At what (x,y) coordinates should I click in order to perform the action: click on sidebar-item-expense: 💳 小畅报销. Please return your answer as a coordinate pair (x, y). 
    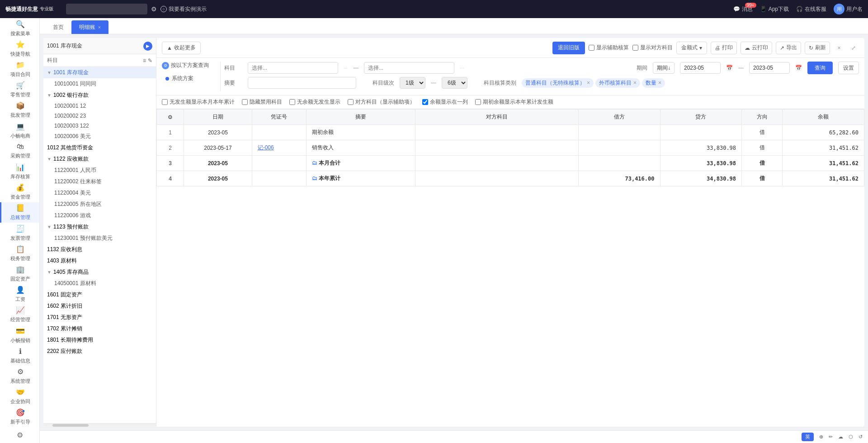
    Looking at the image, I should click on (20, 335).